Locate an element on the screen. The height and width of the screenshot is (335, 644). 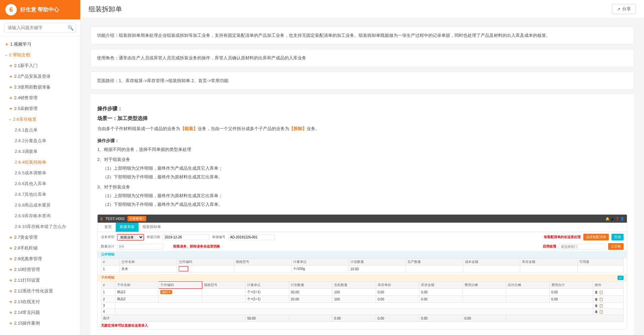
nav-tree: + 1.视频学习 - 2.帮助文档 + 2.1新手入门 + 2.2产品安装及登录… is located at coordinates (40, 186).